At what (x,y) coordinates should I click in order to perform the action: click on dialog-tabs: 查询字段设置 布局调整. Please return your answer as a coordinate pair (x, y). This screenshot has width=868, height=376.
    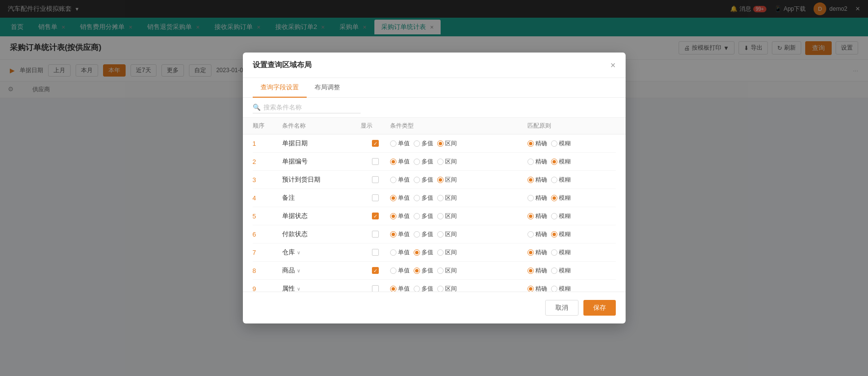
    Looking at the image, I should click on (434, 88).